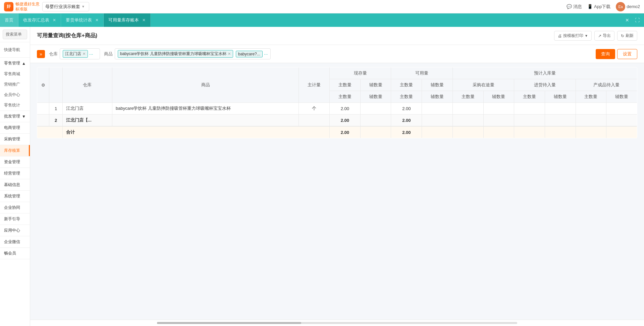 The width and height of the screenshot is (644, 326). Describe the element at coordinates (15, 174) in the screenshot. I see `sidebar-section-operations: 经营管理` at that location.